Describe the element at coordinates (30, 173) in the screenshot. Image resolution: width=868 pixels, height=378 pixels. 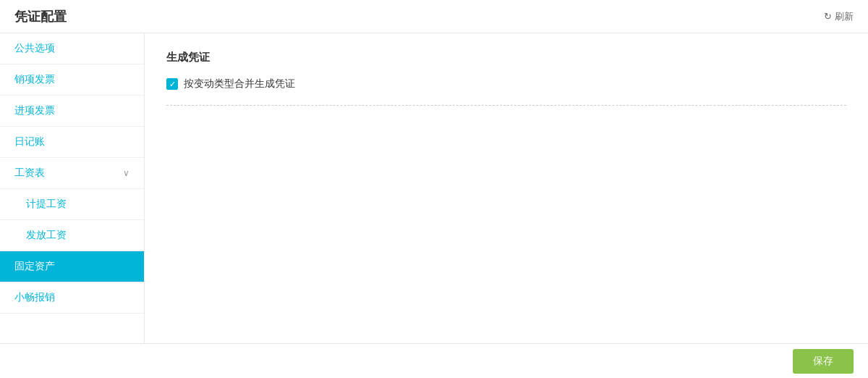
I see `sidebar-item-label: 工资表` at that location.